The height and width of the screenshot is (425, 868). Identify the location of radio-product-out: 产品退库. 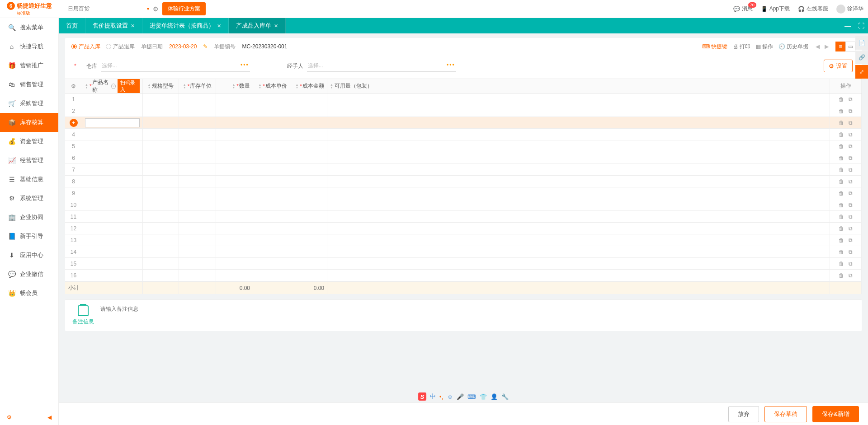
(120, 47).